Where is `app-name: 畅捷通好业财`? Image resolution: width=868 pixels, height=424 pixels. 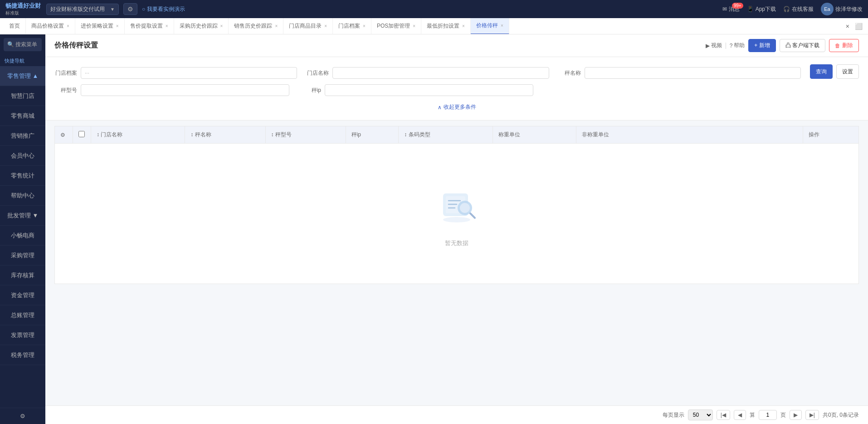
app-name: 畅捷通好业财 is located at coordinates (24, 6).